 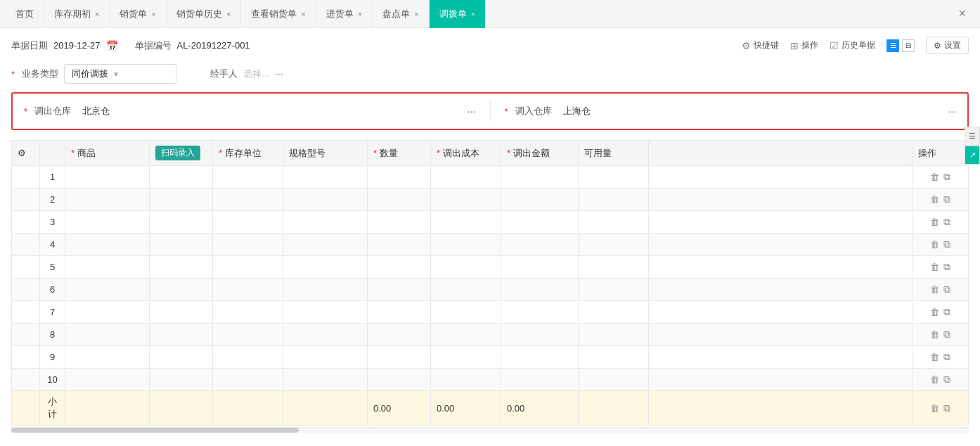 What do you see at coordinates (952, 111) in the screenshot?
I see `warehouse-in-more-icon: ···` at bounding box center [952, 111].